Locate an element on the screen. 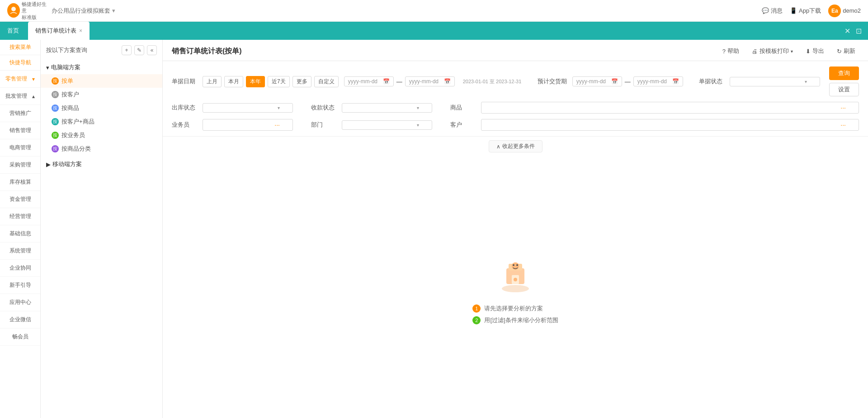 The image size is (868, 418). panel-add-btn: + is located at coordinates (127, 50).